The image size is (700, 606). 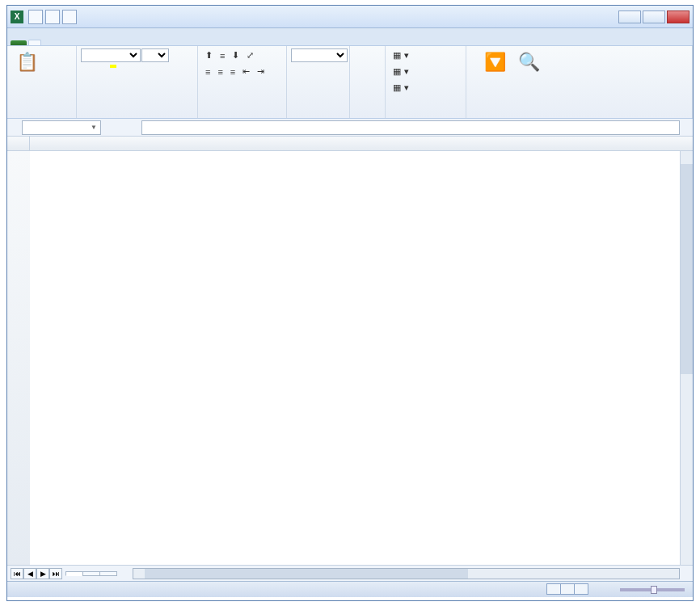 What do you see at coordinates (319, 55) in the screenshot?
I see `number-format-select` at bounding box center [319, 55].